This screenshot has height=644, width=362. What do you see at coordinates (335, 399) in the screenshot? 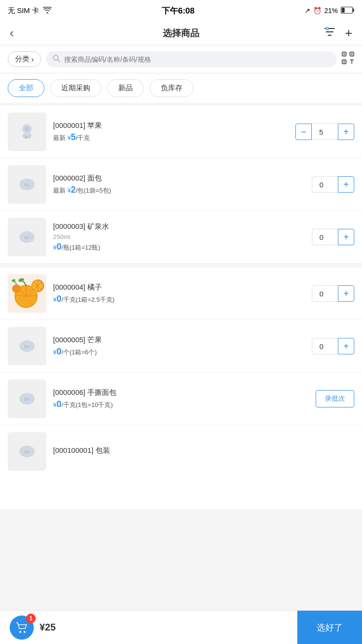
I see `record-batch-button: 录批次` at bounding box center [335, 399].